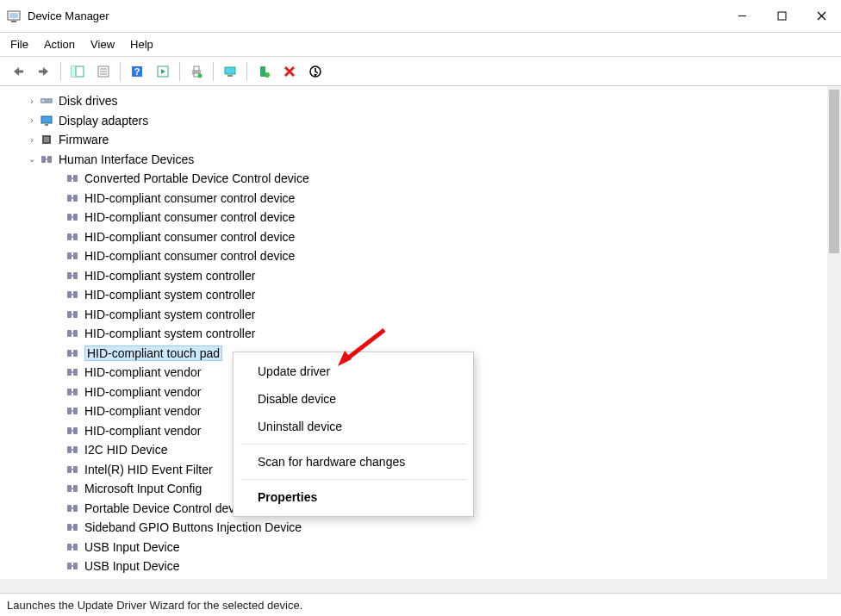 This screenshot has height=616, width=841. I want to click on menu-scan-hardware: Scan for hardware changes, so click(353, 462).